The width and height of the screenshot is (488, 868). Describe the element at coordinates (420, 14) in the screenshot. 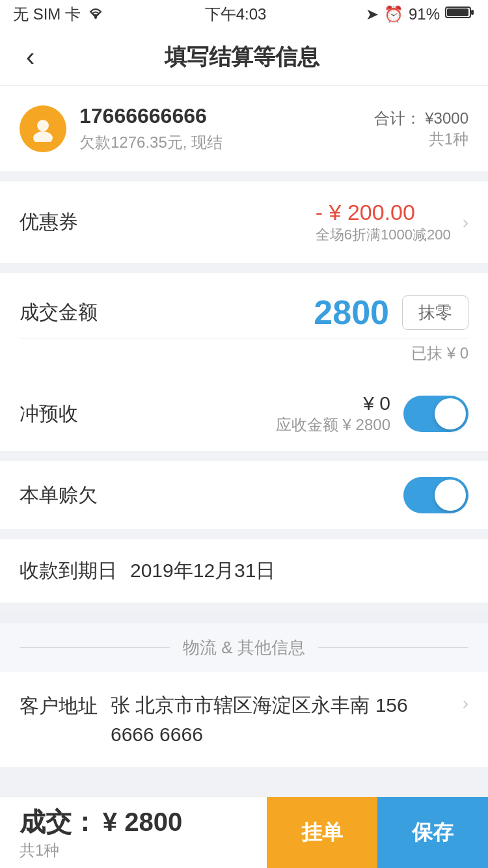

I see `status-right: ➤ ⏰ 91%` at that location.